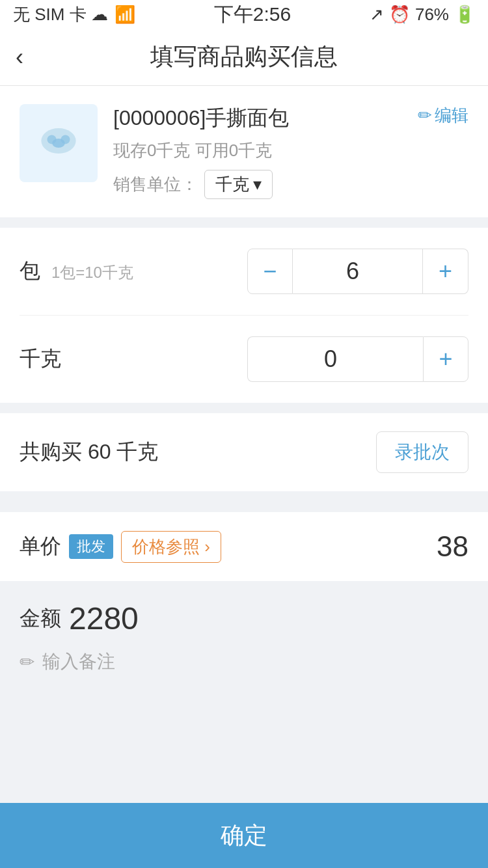 This screenshot has width=488, height=868. I want to click on status-right: ↗ ⏰ 76% 🔋, so click(422, 14).